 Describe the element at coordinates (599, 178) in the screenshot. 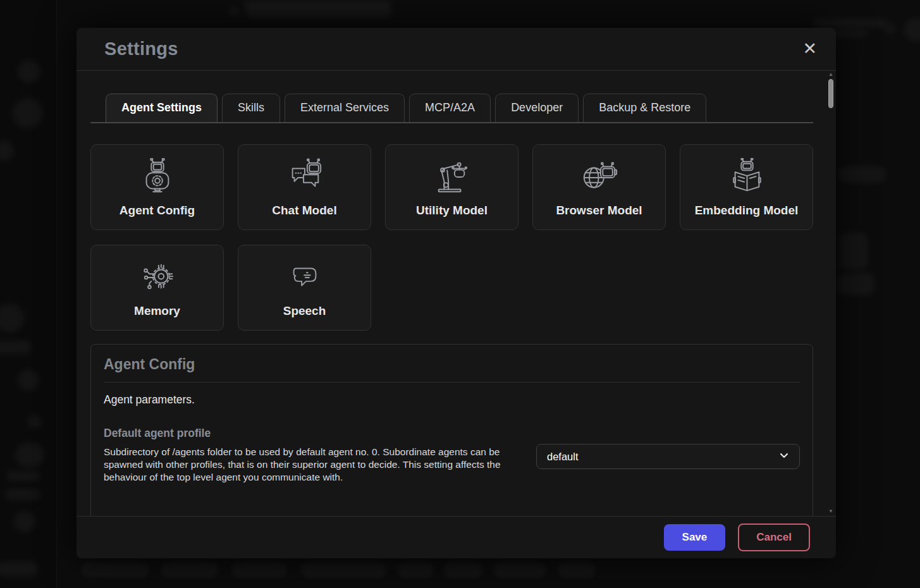

I see `browser-model-icon` at that location.